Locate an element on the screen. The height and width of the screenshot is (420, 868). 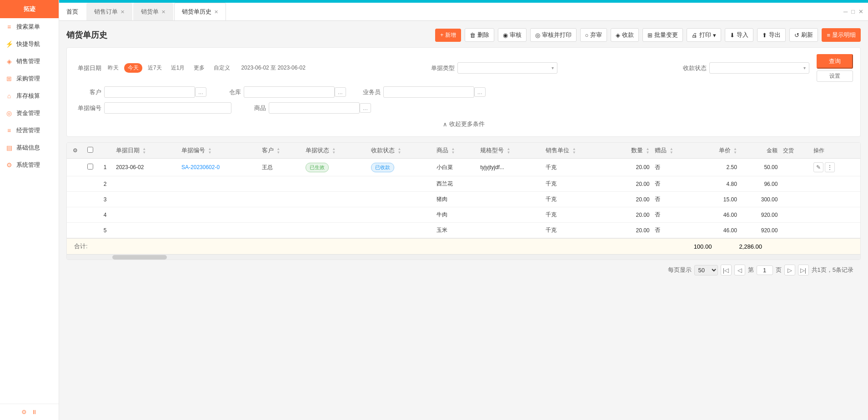
page-size-select: 50 20 100 is located at coordinates (706, 270).